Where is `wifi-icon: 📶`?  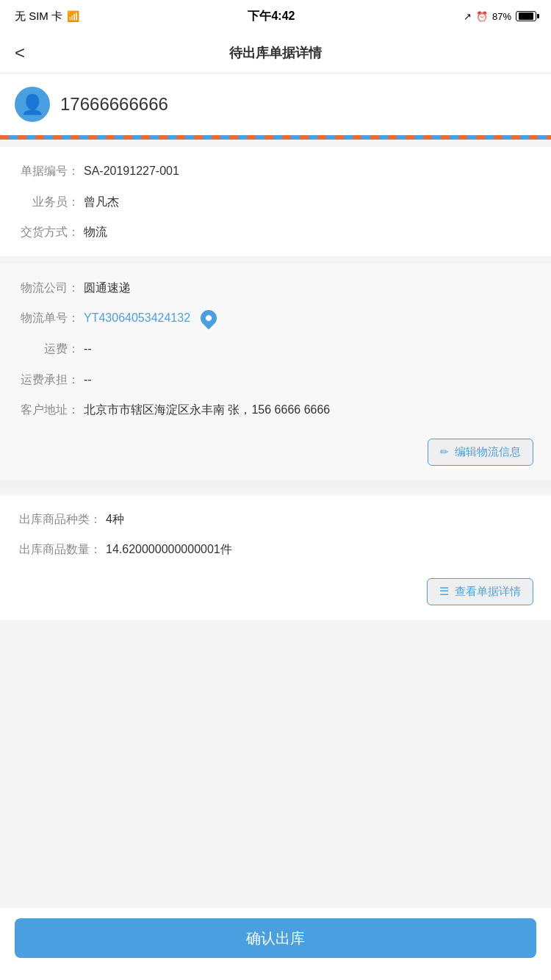 wifi-icon: 📶 is located at coordinates (73, 16).